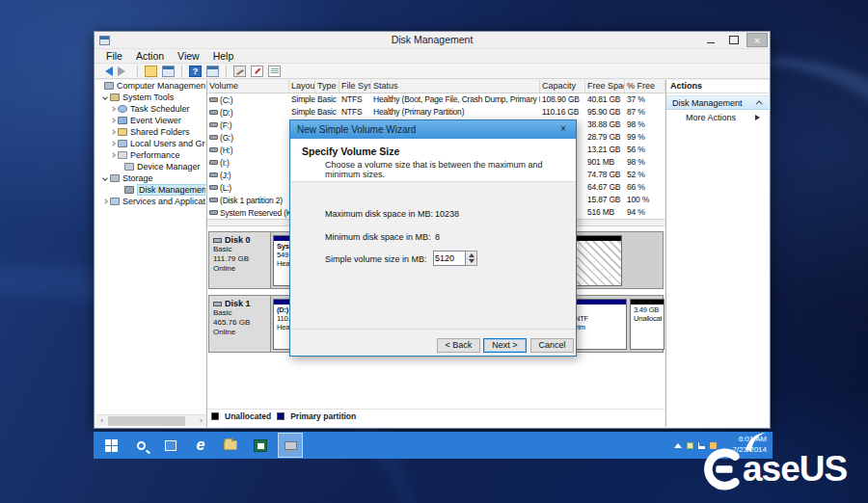  What do you see at coordinates (195, 71) in the screenshot?
I see `help-icon: ?` at bounding box center [195, 71].